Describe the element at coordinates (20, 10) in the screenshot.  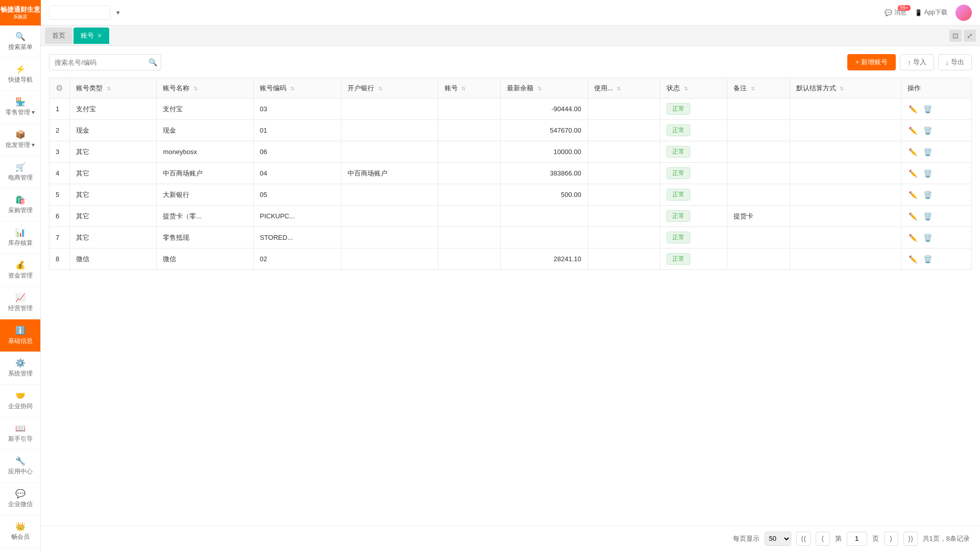
I see `brand-name: 畅捷通财生意` at that location.